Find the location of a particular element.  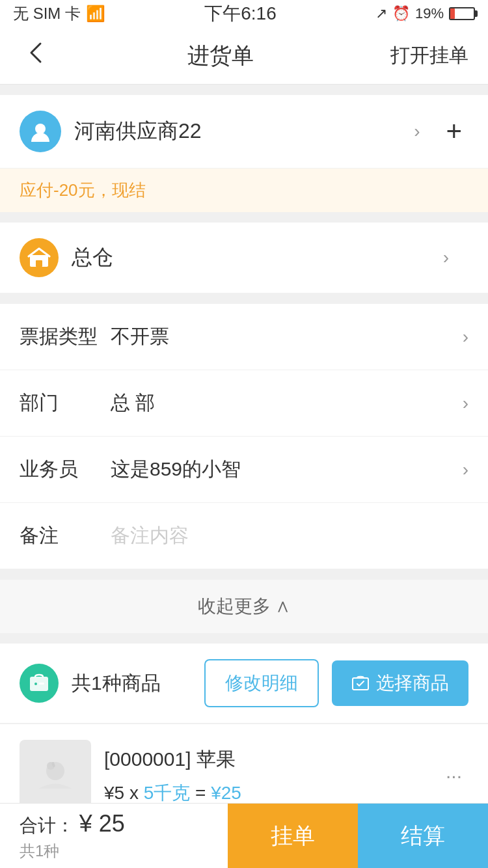

location-icon: ↗ is located at coordinates (381, 14).